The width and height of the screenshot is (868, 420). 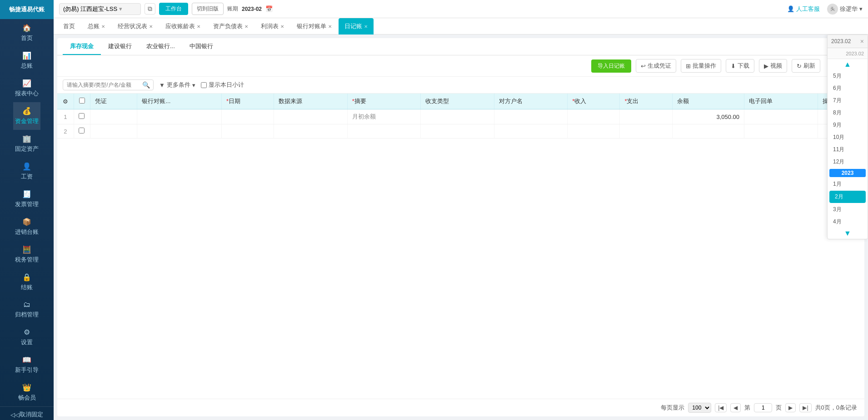 I want to click on more-filter-button: ▼ 更多条件 ▾, so click(x=177, y=85).